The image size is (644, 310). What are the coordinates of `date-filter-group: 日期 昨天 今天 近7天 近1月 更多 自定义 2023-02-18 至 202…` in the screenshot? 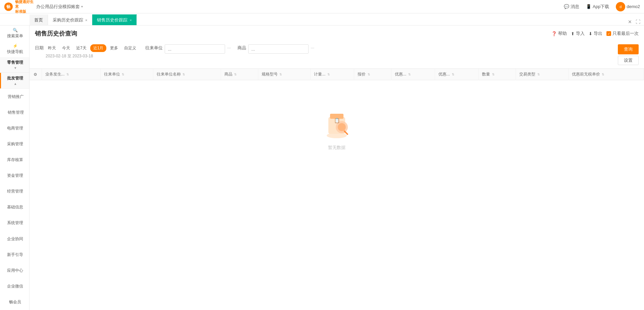 It's located at (87, 52).